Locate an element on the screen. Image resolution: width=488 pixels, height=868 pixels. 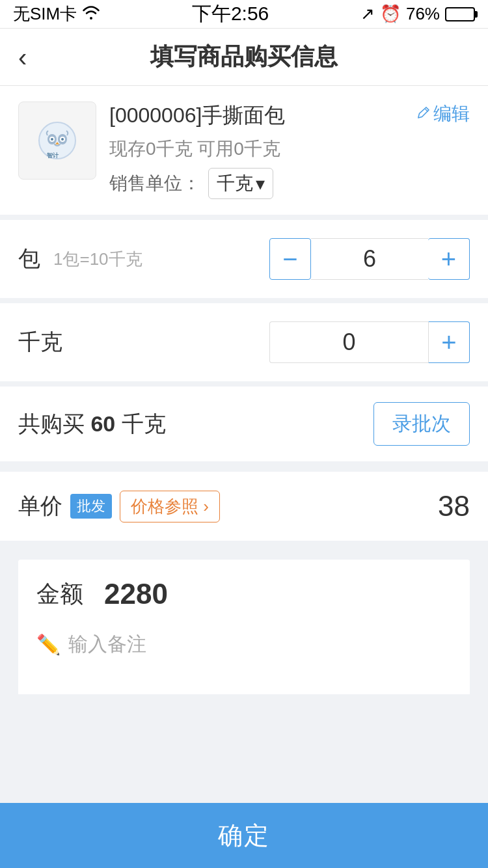
edit-button: 编辑 is located at coordinates (443, 114).